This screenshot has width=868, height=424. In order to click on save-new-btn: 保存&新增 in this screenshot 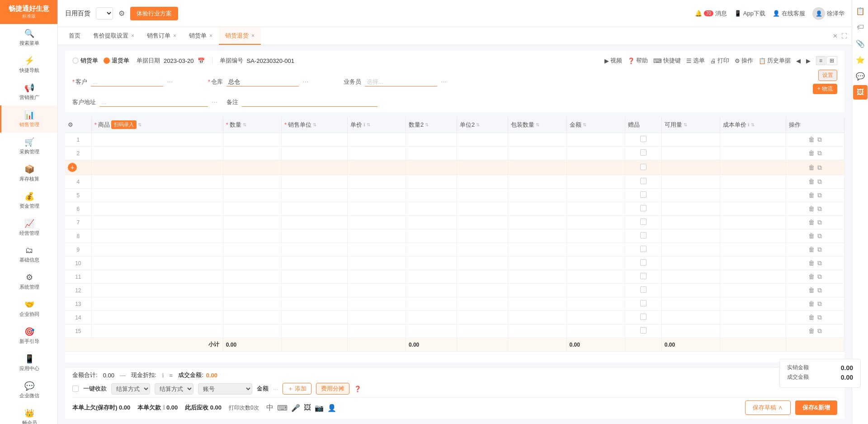, I will do `click(816, 408)`.